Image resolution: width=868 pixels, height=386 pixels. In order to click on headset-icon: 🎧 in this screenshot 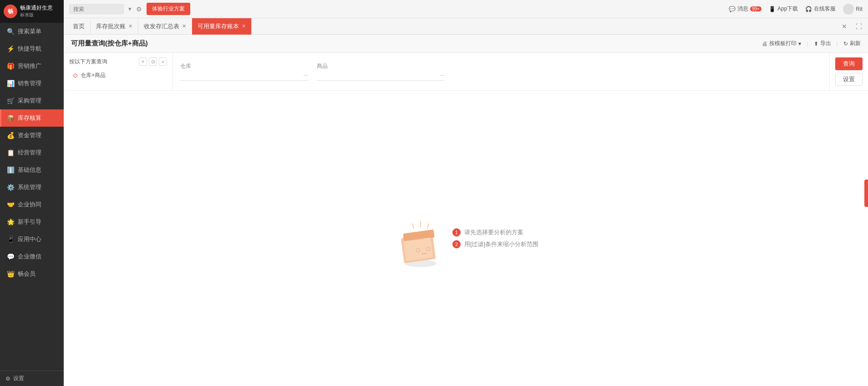, I will do `click(808, 9)`.